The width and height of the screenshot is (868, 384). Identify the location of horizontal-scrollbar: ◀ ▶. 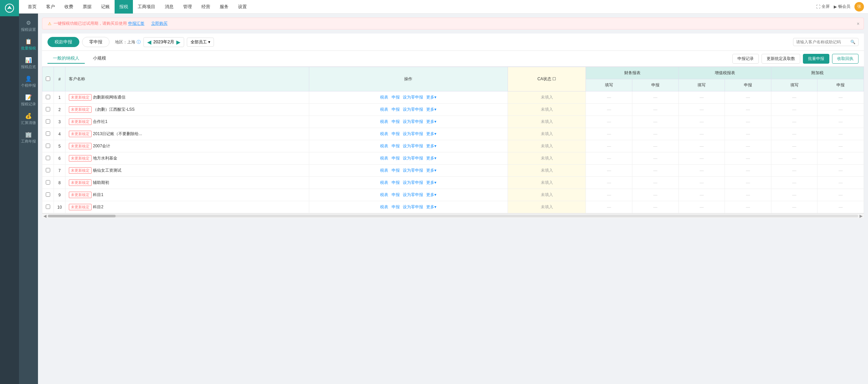
(453, 216).